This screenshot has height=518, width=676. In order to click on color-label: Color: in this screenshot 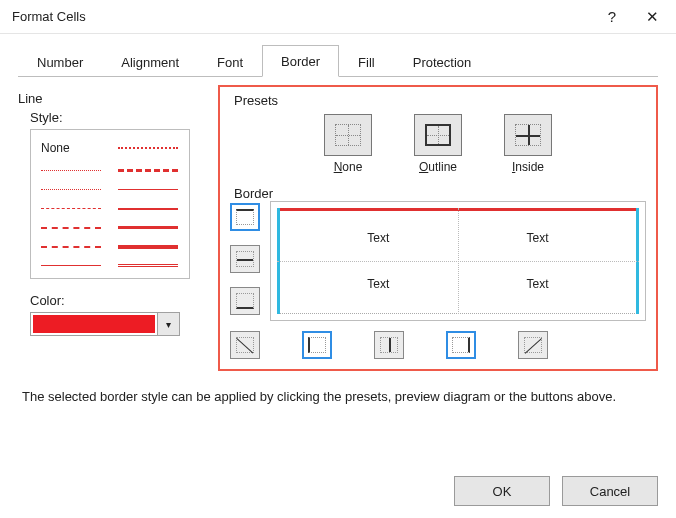, I will do `click(114, 300)`.